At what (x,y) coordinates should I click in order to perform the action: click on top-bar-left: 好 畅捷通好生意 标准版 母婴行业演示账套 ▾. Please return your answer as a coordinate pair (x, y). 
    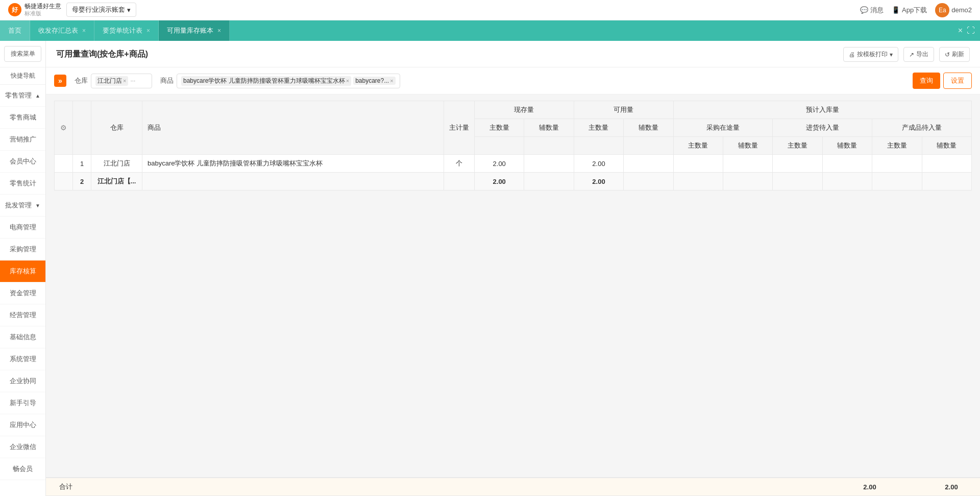
    Looking at the image, I should click on (72, 10).